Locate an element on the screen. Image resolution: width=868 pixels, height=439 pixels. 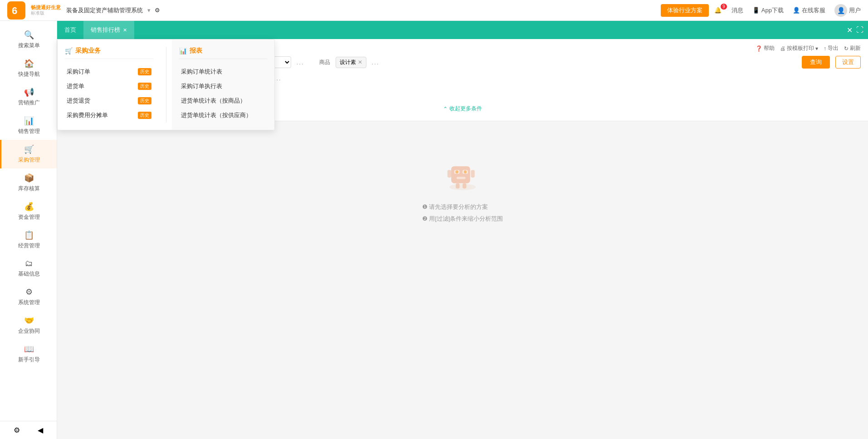
query-btn: 查询 is located at coordinates (816, 62).